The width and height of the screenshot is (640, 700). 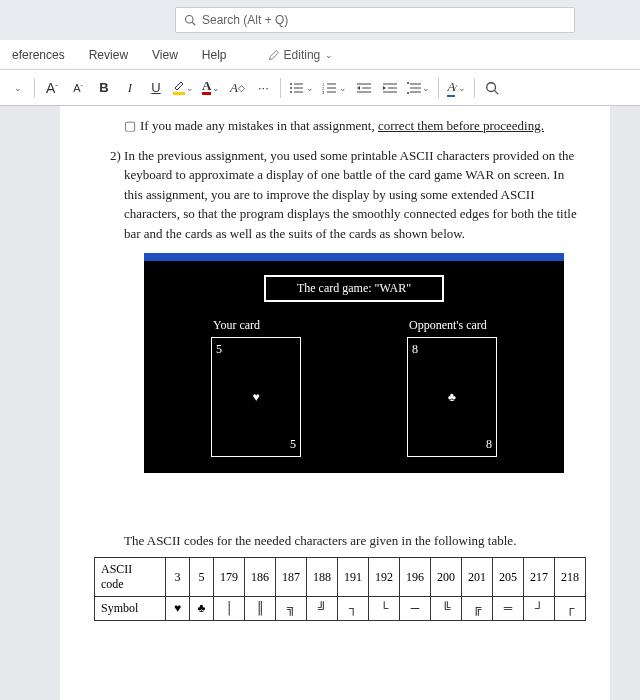 What do you see at coordinates (489, 444) in the screenshot?
I see `card-value-bottom: 8` at bounding box center [489, 444].